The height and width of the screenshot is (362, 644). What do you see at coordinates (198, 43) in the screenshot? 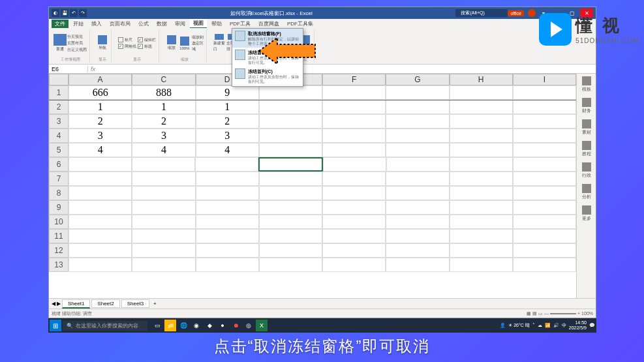
I see `zoom-selection-button: 缩放到选定区域` at bounding box center [198, 43].